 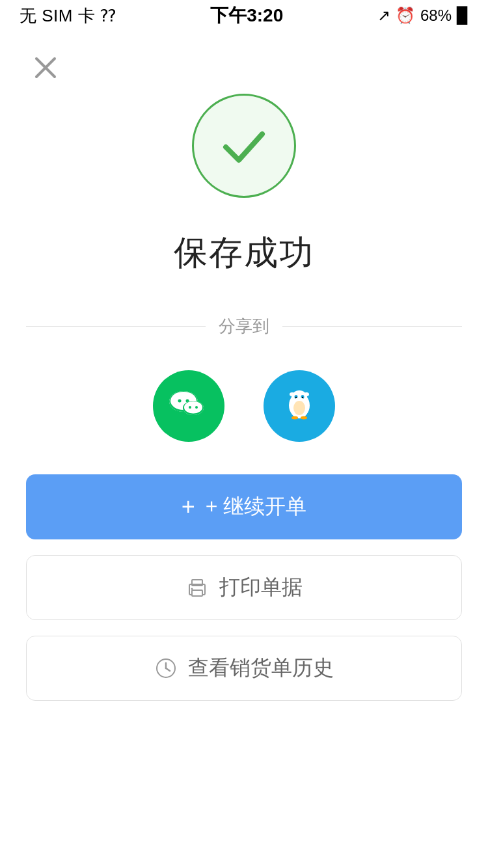 What do you see at coordinates (244, 406) in the screenshot?
I see `share-icons` at bounding box center [244, 406].